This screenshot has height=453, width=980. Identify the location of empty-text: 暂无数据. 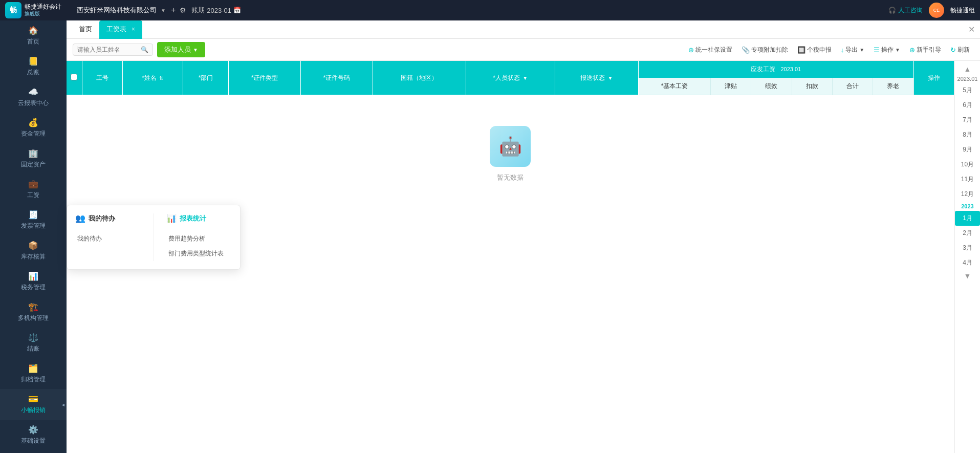
(510, 178).